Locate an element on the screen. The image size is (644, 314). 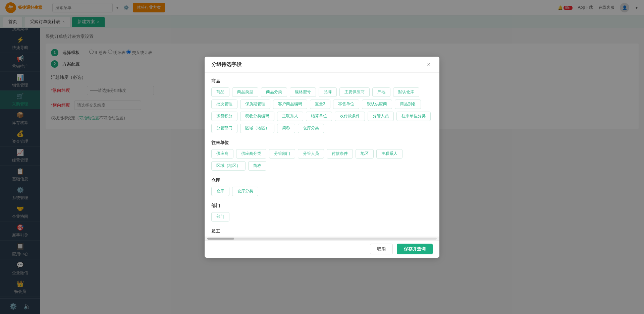
field-tag-main-contact-counterpart: 主联系人 is located at coordinates (389, 154).